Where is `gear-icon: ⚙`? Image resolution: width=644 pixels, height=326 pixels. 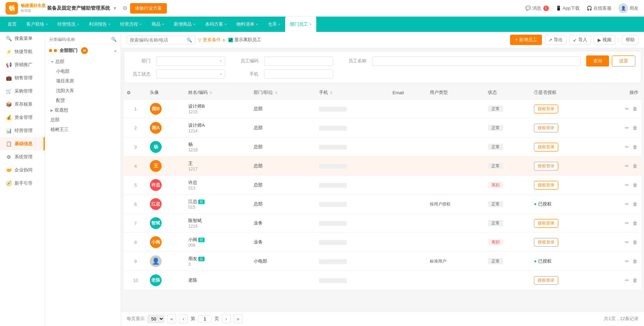 gear-icon: ⚙ is located at coordinates (125, 8).